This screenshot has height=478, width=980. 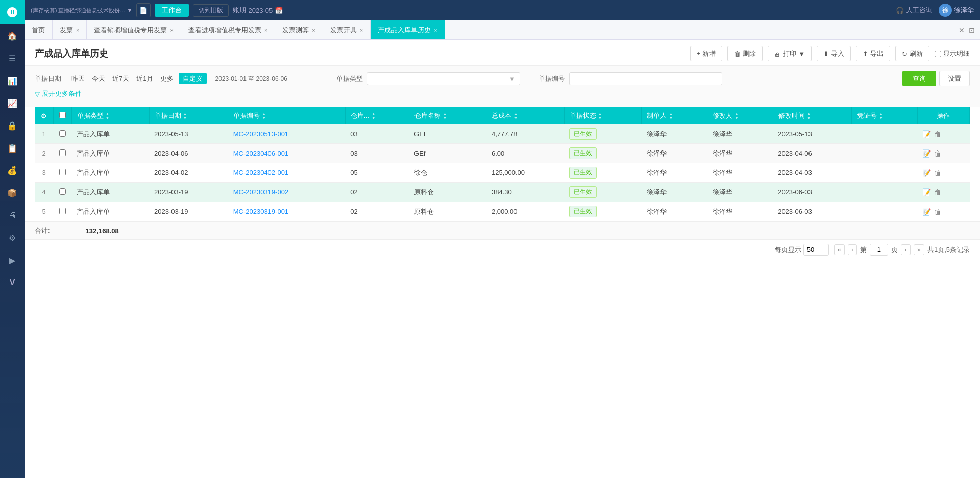 I want to click on th-voucher: 凭证号▲▼, so click(x=885, y=116).